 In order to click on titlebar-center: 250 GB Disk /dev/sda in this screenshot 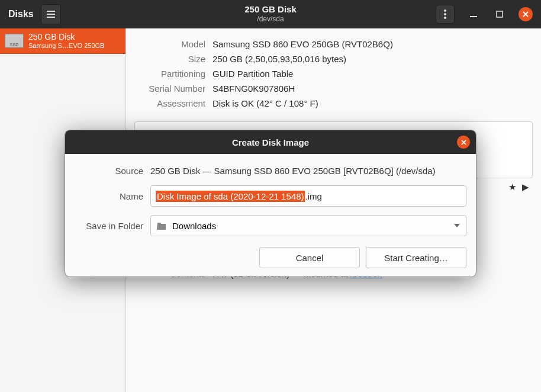, I will do `click(270, 14)`.